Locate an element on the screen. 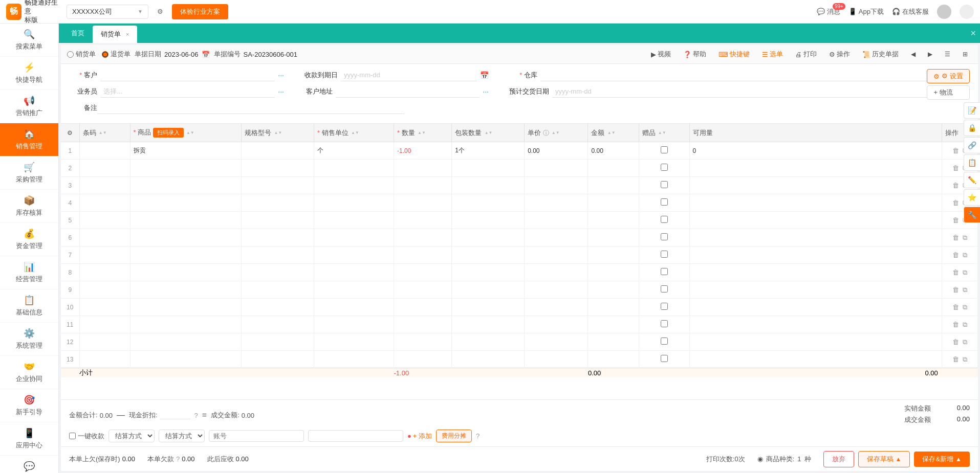  row-qty: -1.00 is located at coordinates (423, 151).